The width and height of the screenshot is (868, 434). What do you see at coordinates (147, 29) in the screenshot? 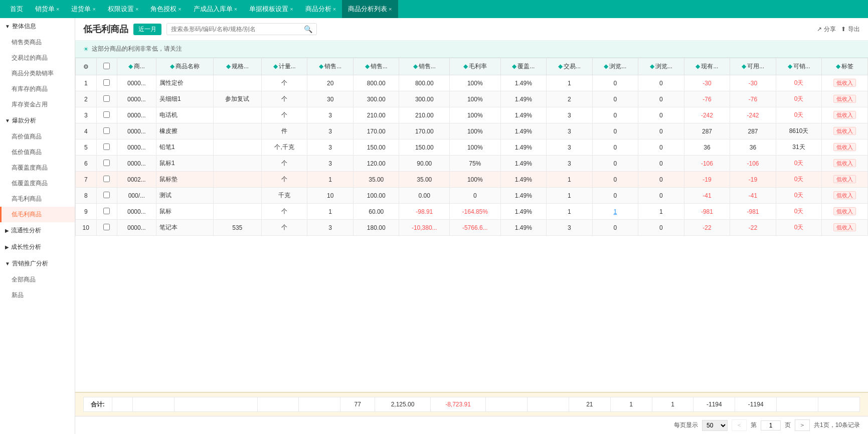
I see `date-filter-button: 近一月` at bounding box center [147, 29].